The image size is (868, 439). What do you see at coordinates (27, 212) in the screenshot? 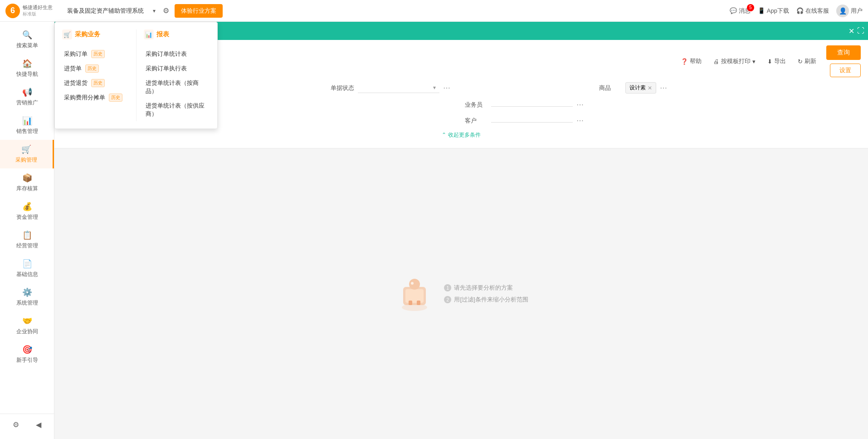
I see `sidebar-item-finance: 💰 资金管理` at bounding box center [27, 212].